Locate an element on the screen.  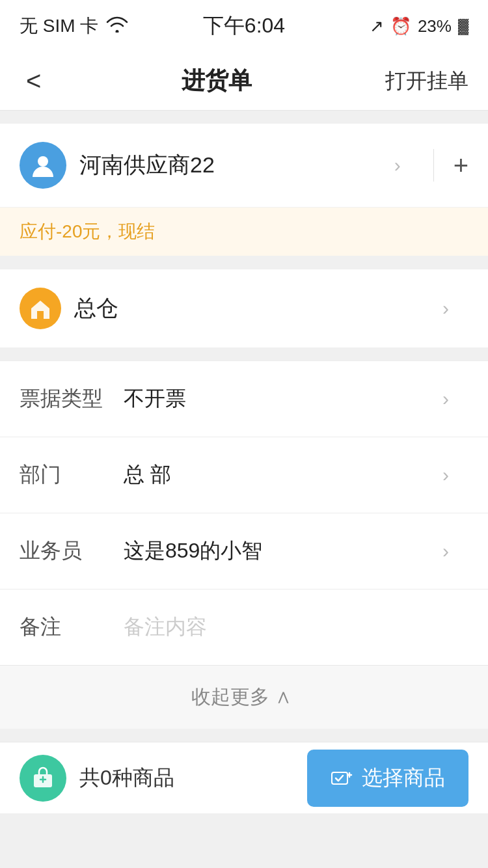
product-count: 共0种商品 is located at coordinates (193, 778).